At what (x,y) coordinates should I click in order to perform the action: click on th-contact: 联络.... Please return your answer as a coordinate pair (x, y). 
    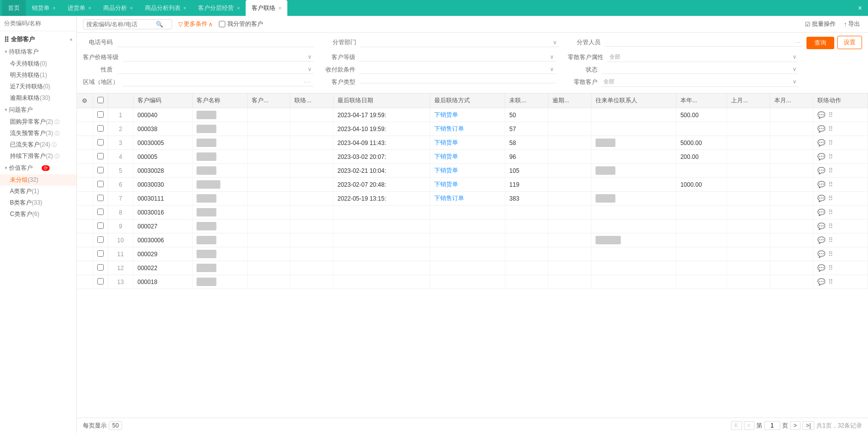
    Looking at the image, I should click on (312, 101).